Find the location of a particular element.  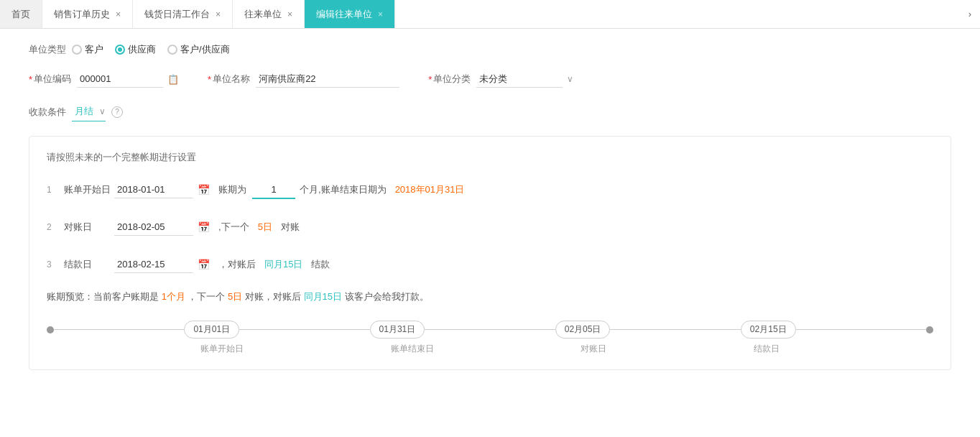

unit-category-label: 单位分类 is located at coordinates (452, 79).